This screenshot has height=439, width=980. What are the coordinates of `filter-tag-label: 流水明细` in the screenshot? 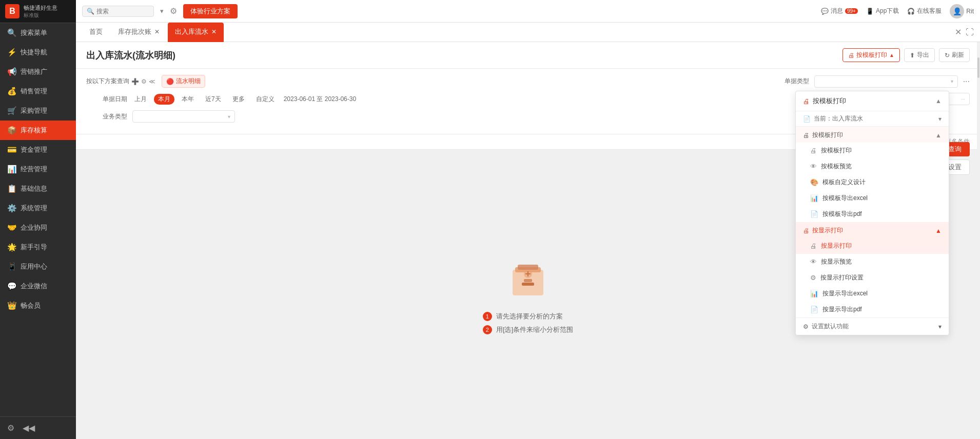 It's located at (188, 81).